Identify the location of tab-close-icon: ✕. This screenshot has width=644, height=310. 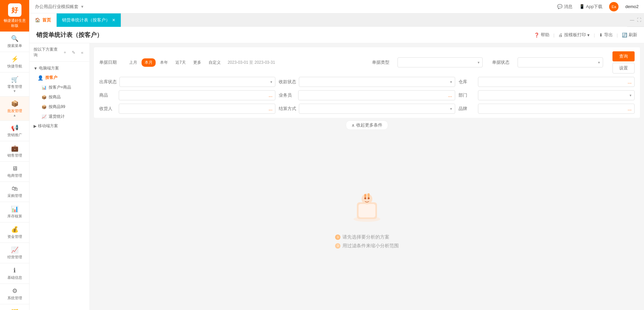
(114, 20).